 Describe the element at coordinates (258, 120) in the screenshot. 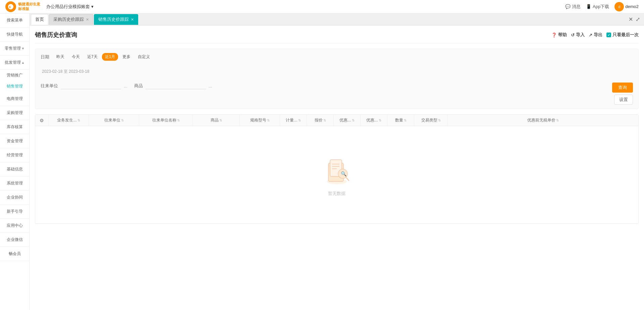

I see `th-spec-label: 规格型号` at that location.